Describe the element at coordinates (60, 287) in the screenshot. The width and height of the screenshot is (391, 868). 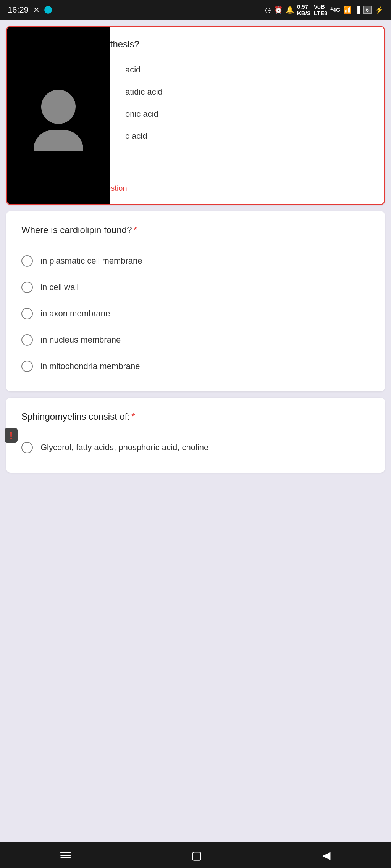
I see `label-cell-wall: in cell wall` at that location.